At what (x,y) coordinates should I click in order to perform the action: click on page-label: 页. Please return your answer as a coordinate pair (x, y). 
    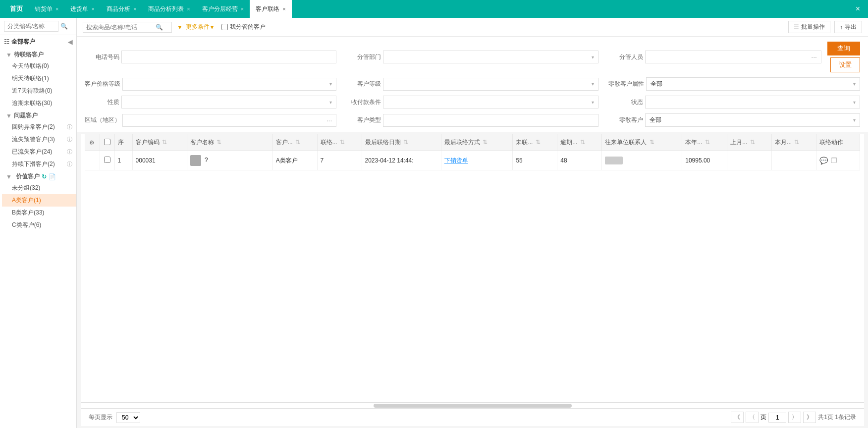
    Looking at the image, I should click on (763, 417).